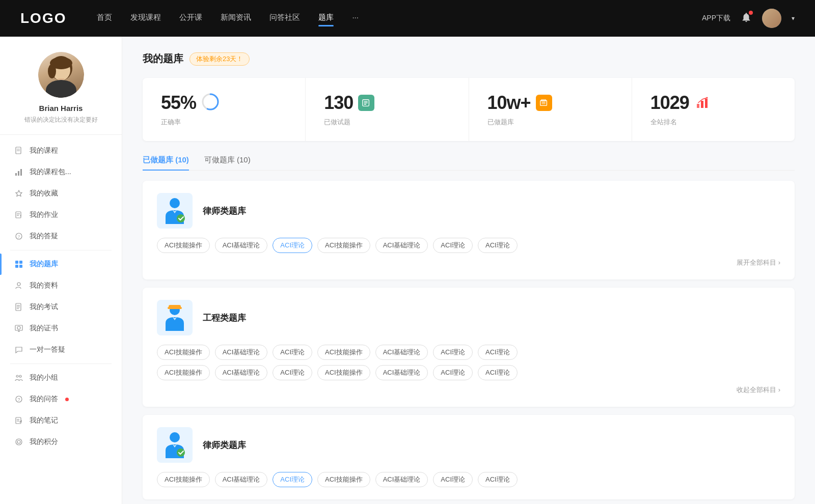  What do you see at coordinates (793, 18) in the screenshot?
I see `avatar-chevron: ▾` at bounding box center [793, 18].